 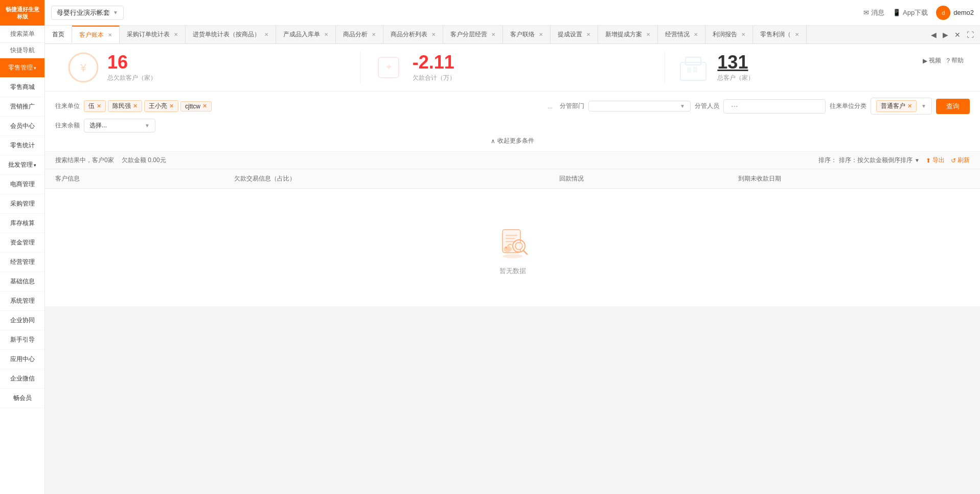 I want to click on customers-icon: ¥, so click(x=83, y=68).